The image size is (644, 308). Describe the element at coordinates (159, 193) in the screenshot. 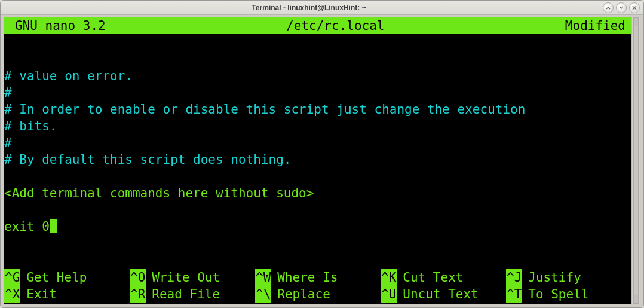

I see `placeholder-line: <Add terminal commands here without sudo…` at that location.